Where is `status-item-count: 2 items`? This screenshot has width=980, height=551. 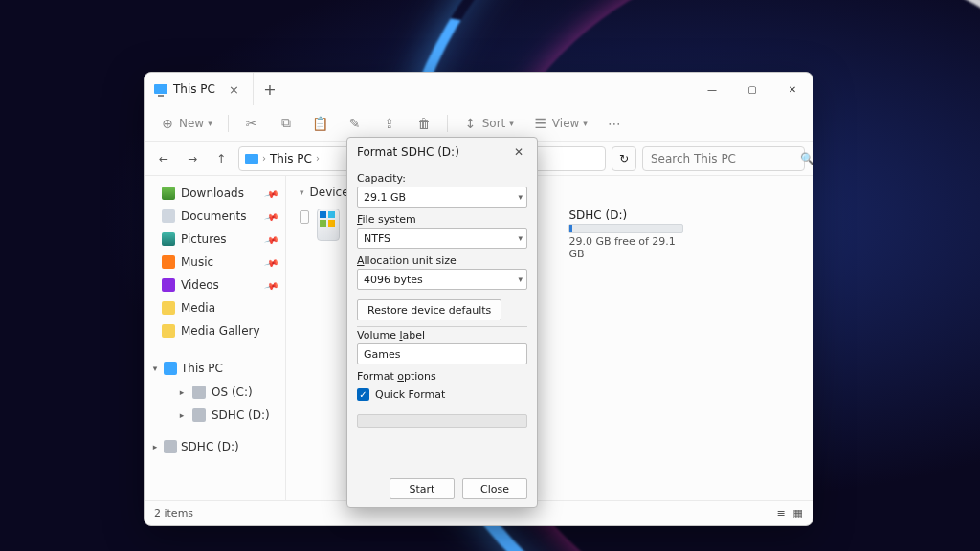 status-item-count: 2 items is located at coordinates (174, 513).